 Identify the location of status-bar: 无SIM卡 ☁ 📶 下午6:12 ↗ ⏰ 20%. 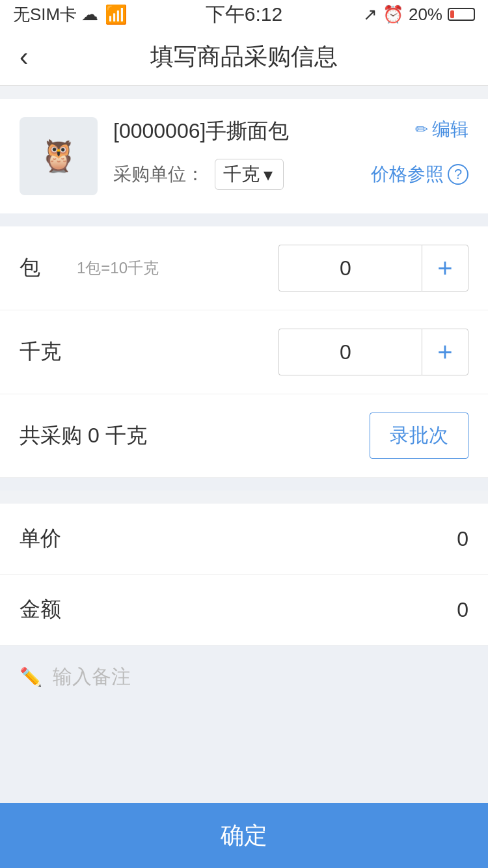
(244, 14).